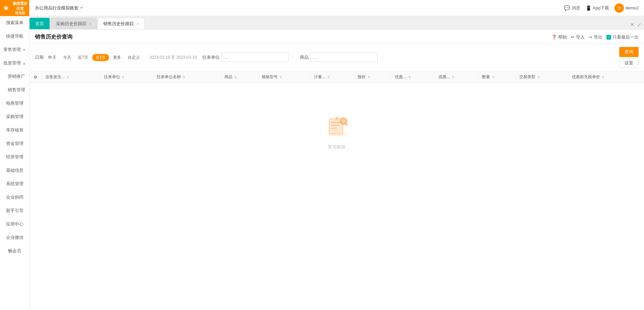 The image size is (644, 310). What do you see at coordinates (59, 8) in the screenshot?
I see `account-dropdown: 办公用品行业模拟账套 ▼` at bounding box center [59, 8].